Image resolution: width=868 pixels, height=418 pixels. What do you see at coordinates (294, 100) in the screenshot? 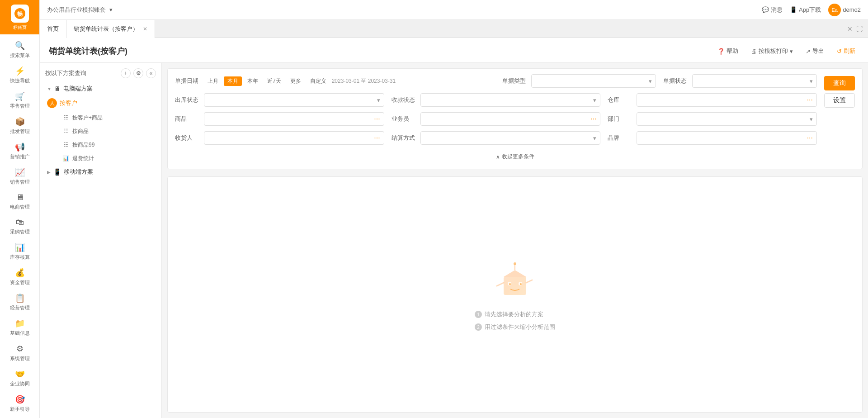
I see `out-status-select: ▾` at bounding box center [294, 100].